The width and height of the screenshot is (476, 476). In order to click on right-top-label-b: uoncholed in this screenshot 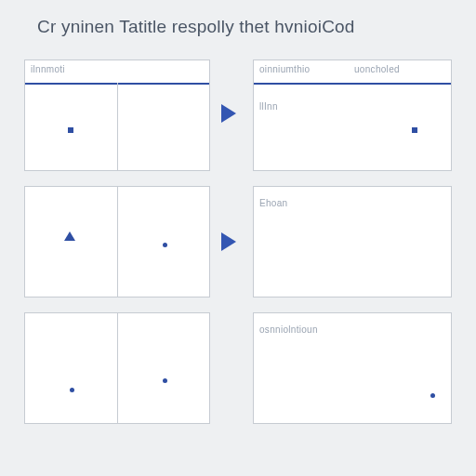, I will do `click(377, 69)`.